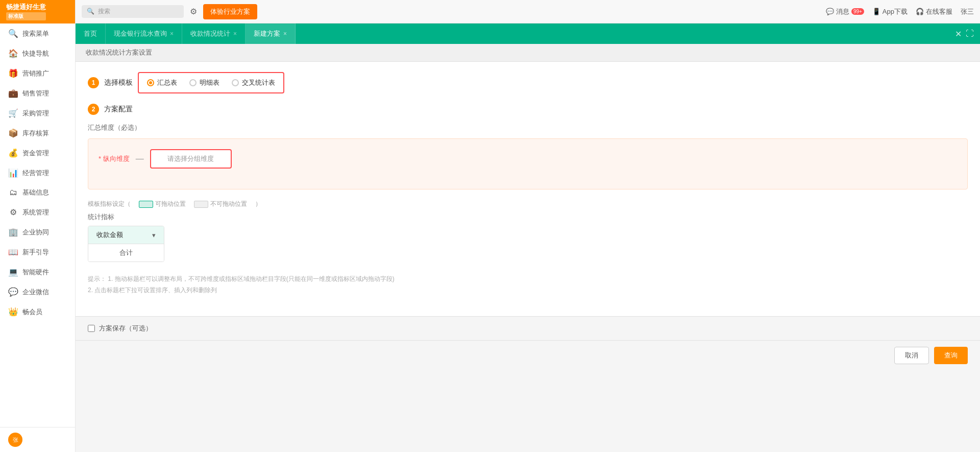 Image resolution: width=980 pixels, height=452 pixels. What do you see at coordinates (967, 12) in the screenshot?
I see `user-name: 张三` at bounding box center [967, 12].